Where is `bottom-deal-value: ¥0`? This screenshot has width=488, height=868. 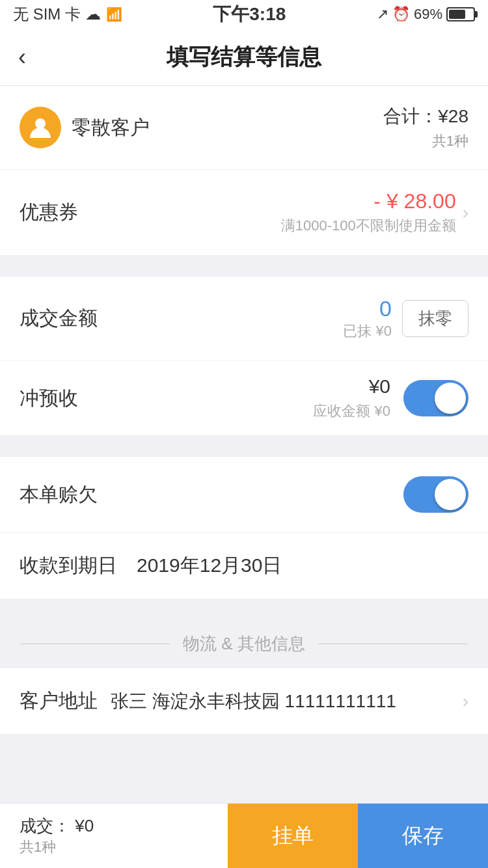 bottom-deal-value: ¥0 is located at coordinates (85, 826).